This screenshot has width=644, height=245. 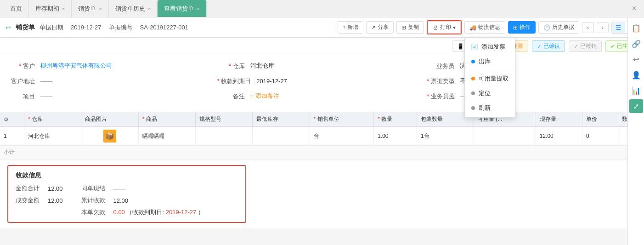 What do you see at coordinates (490, 62) in the screenshot?
I see `dropdown-outbound: 出库` at bounding box center [490, 62].